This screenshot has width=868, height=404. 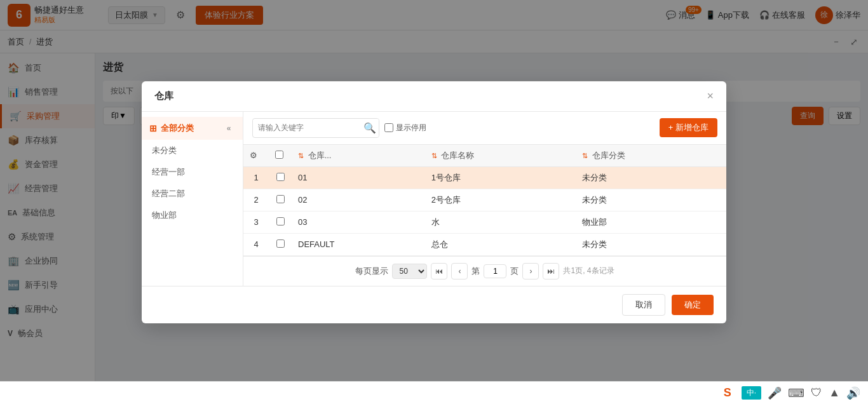 I want to click on header-code: ⇅ 仓库..., so click(x=358, y=156).